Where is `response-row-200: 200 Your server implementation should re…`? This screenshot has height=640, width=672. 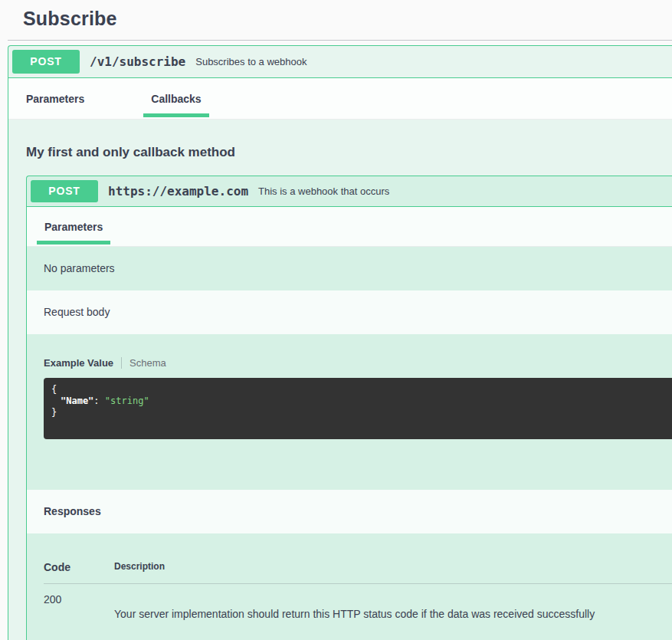
response-row-200: 200 Your server implementation should re… is located at coordinates (358, 602).